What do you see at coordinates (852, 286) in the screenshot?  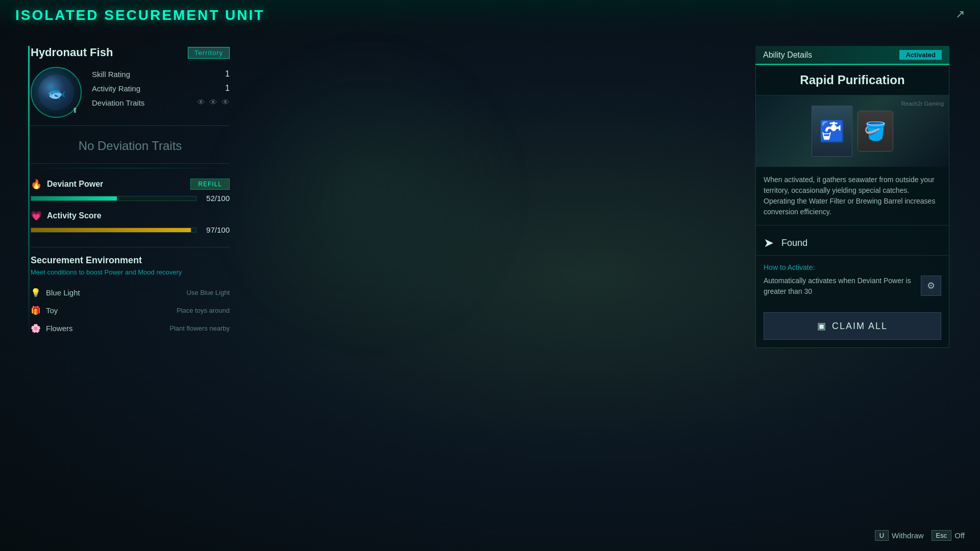 I see `activate-content: Automatically activates when Deviant Pow…` at bounding box center [852, 286].